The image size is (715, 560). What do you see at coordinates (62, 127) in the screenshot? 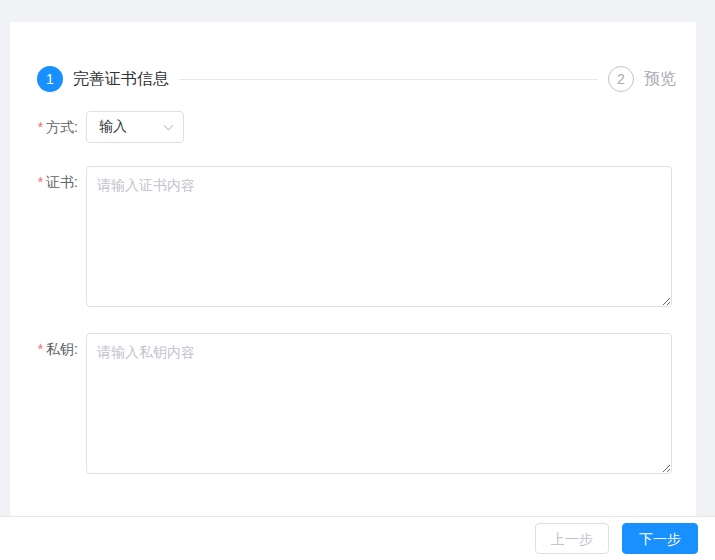
I see `method-label-text: 方式:` at bounding box center [62, 127].